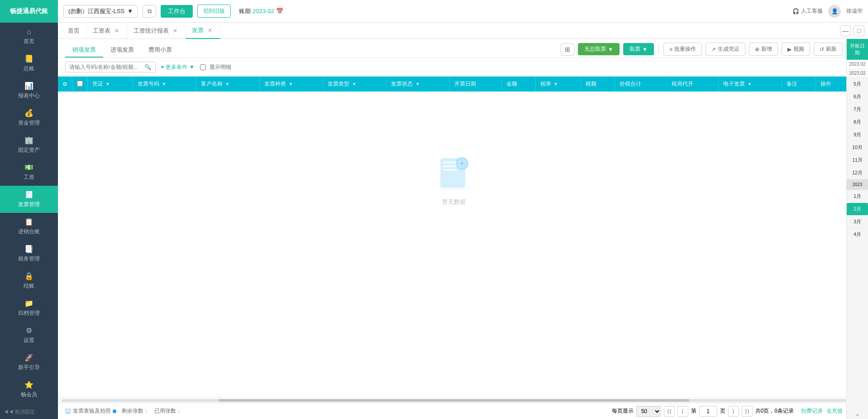 The width and height of the screenshot is (868, 419). I want to click on date-header-1: 2023.02, so click(857, 64).